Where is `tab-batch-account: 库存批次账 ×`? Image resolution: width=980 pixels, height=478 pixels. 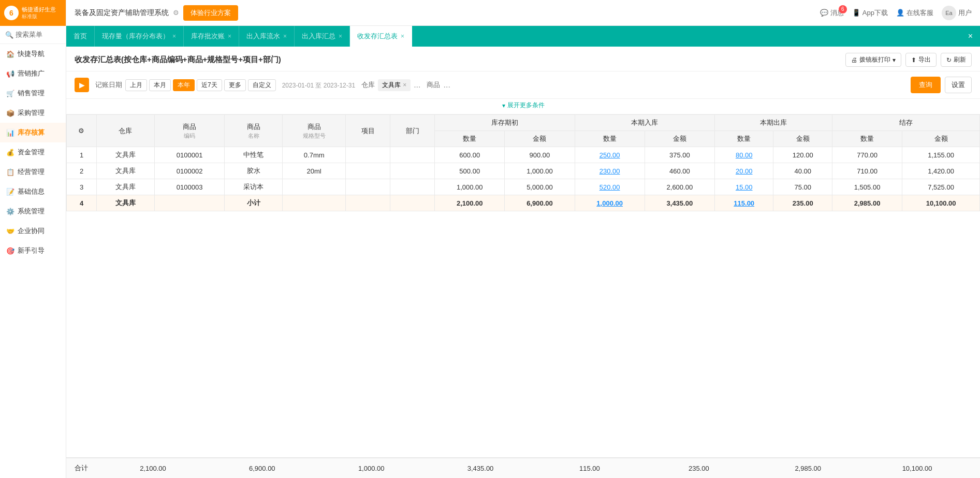 tab-batch-account: 库存批次账 × is located at coordinates (211, 36).